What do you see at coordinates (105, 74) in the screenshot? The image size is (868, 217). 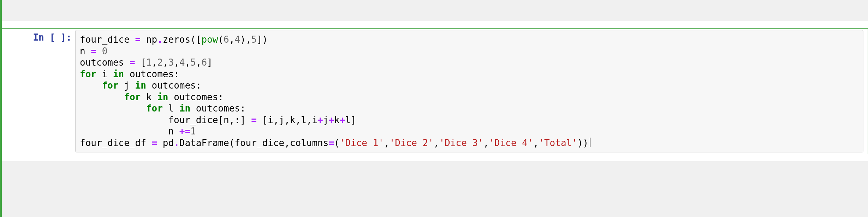 I see `code-token: i` at bounding box center [105, 74].